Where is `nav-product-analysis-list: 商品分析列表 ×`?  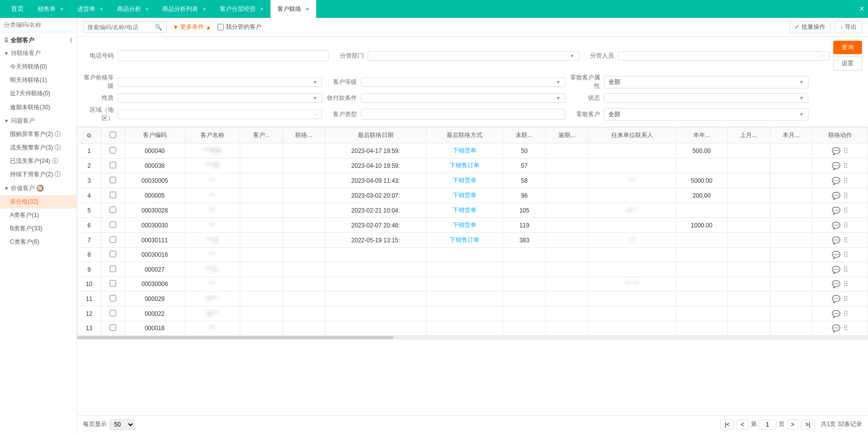
nav-product-analysis-list: 商品分析列表 × is located at coordinates (184, 9).